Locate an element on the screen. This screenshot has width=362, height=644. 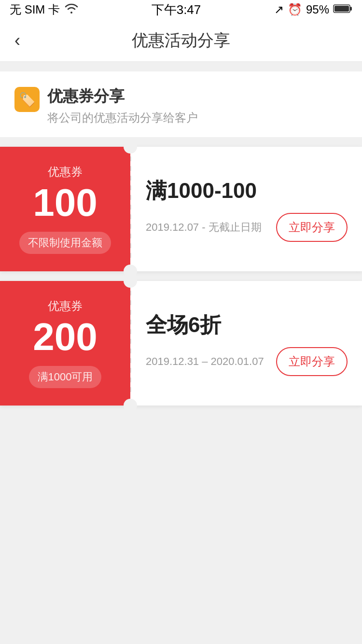
coupon-meta: 2019.12.31 – 2020.01.07 立即分享 is located at coordinates (247, 362).